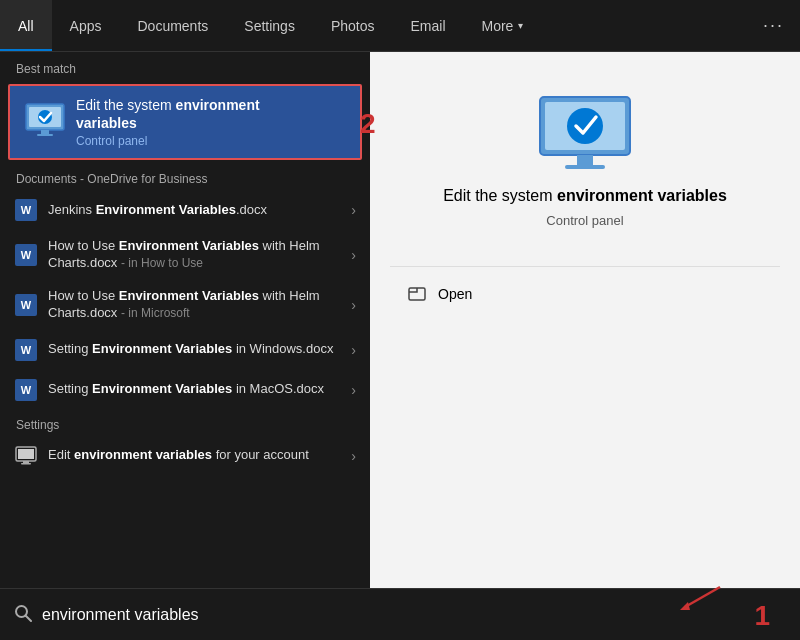  I want to click on nav-documents-label: Documents, so click(172, 26).